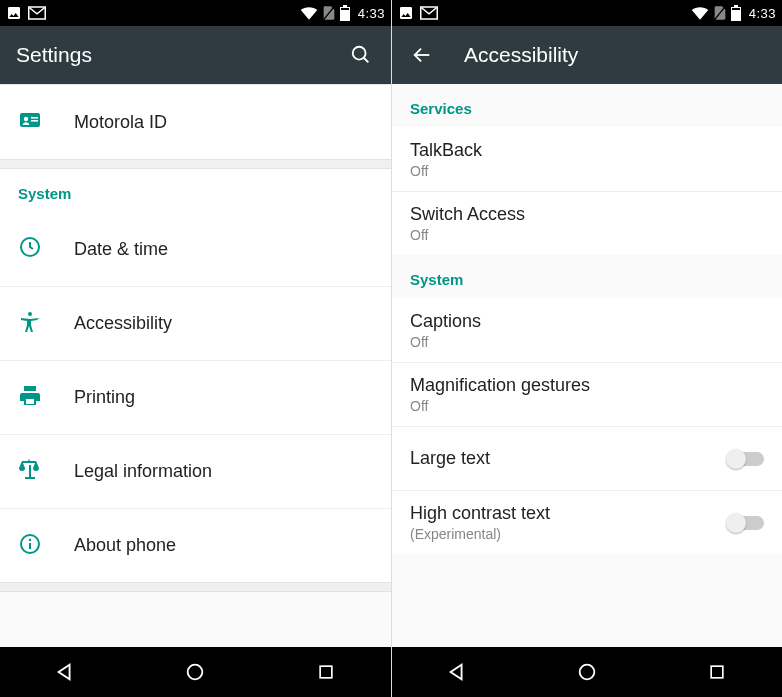  What do you see at coordinates (224, 250) in the screenshot?
I see `row-label: Date & time` at bounding box center [224, 250].